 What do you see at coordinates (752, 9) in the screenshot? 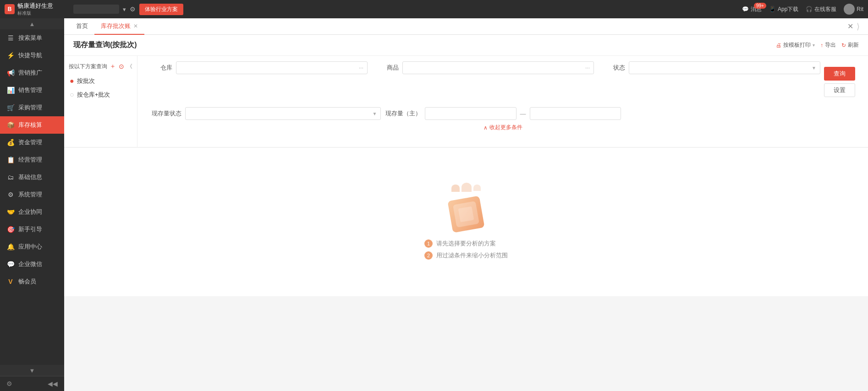
I see `message-button: 💬 消息 99+` at bounding box center [752, 9].